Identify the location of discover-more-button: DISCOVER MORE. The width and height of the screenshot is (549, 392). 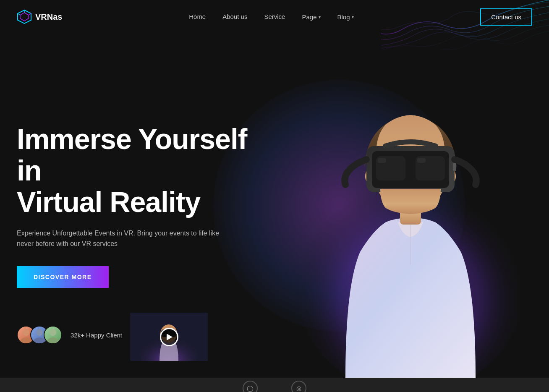
(63, 277).